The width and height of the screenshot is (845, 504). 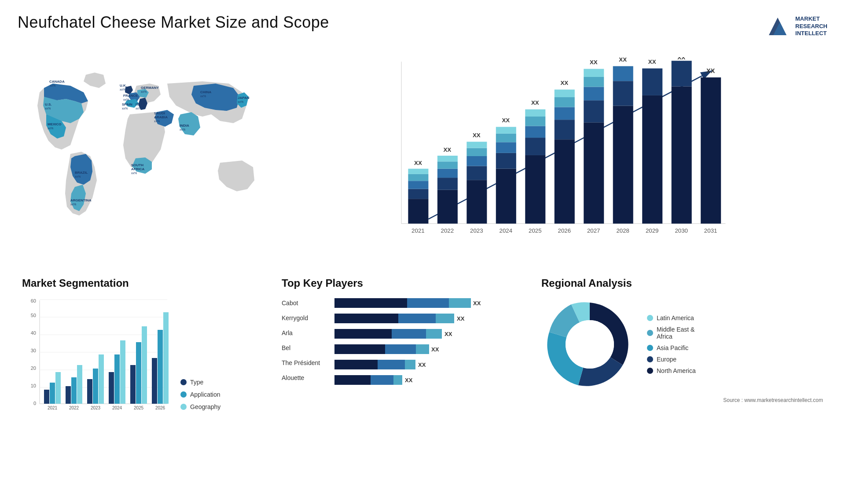 I want to click on svg-text: SAUDI, so click(x=159, y=113).